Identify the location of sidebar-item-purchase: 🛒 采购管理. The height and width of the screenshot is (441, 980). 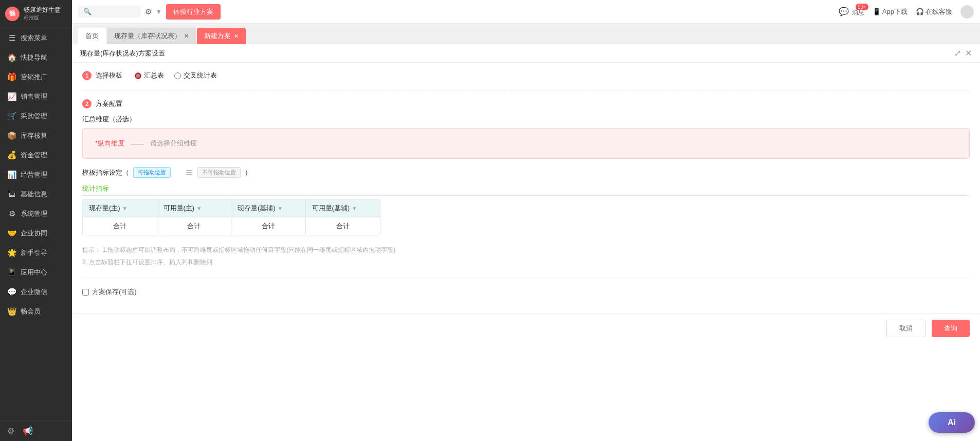
(36, 116).